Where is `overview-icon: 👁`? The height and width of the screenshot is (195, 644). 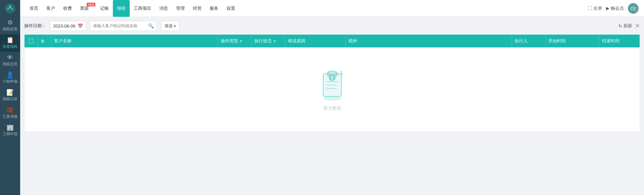 overview-icon: 👁 is located at coordinates (10, 57).